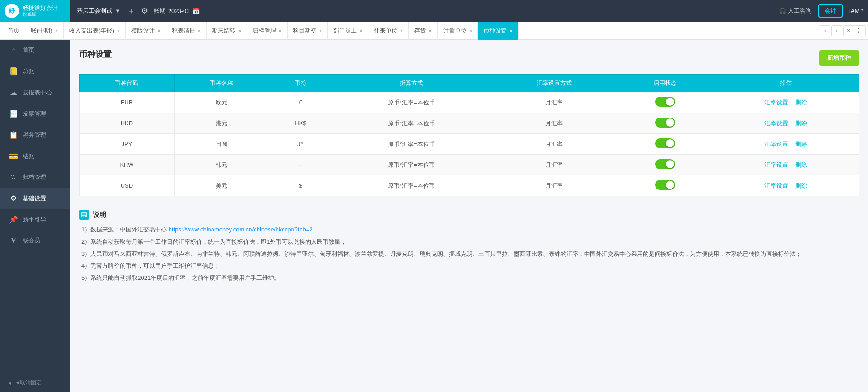  I want to click on tab-archive: 归档管理 ×, so click(268, 31).